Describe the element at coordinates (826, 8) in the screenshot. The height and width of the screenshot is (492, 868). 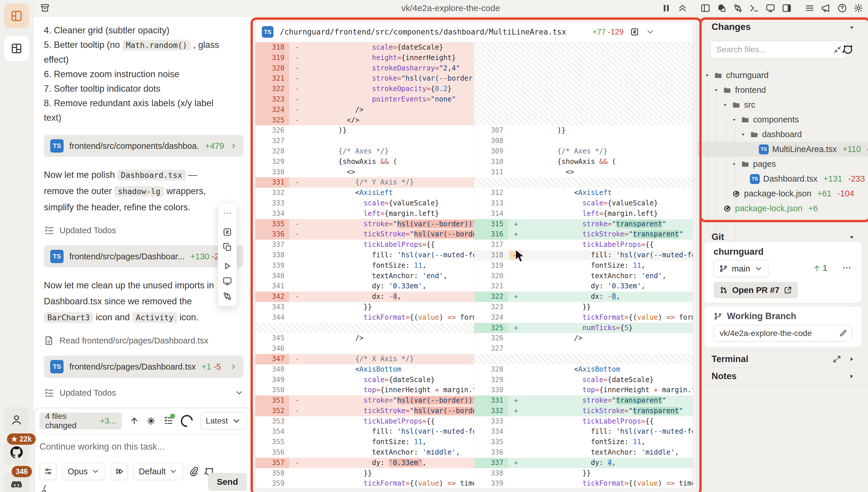
I see `announcements-icon` at that location.